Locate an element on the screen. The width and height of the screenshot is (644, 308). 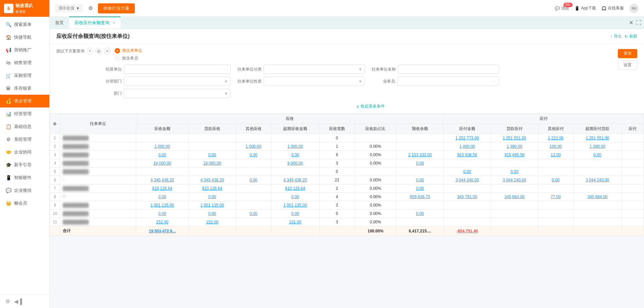
trial-button: 体验行业方案 is located at coordinates (116, 8).